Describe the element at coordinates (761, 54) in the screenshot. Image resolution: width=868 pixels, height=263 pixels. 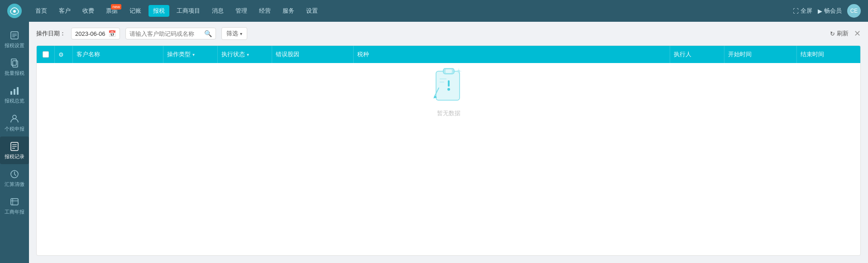
I see `th-start-time: 开始时间` at that location.